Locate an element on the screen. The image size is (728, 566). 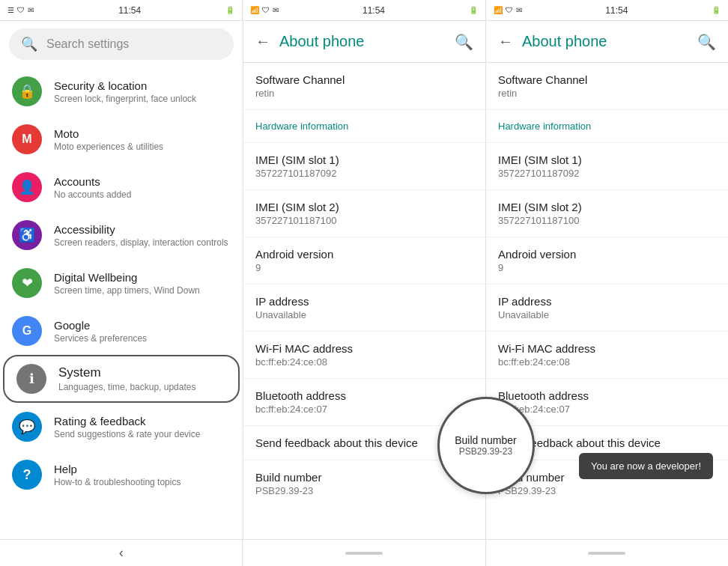
accessibility-subtitle: Screen readers, display, interaction con… is located at coordinates (142, 243).